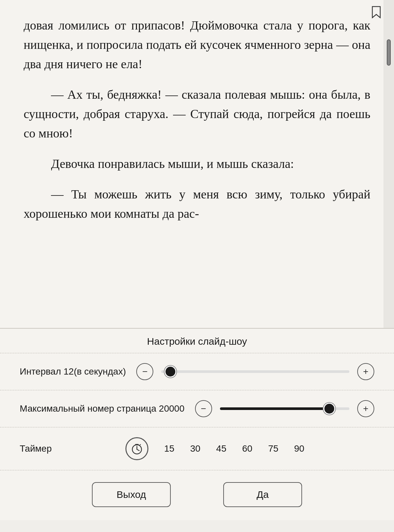 This screenshot has width=394, height=532. Describe the element at coordinates (247, 449) in the screenshot. I see `timer-val-60: 60` at that location.